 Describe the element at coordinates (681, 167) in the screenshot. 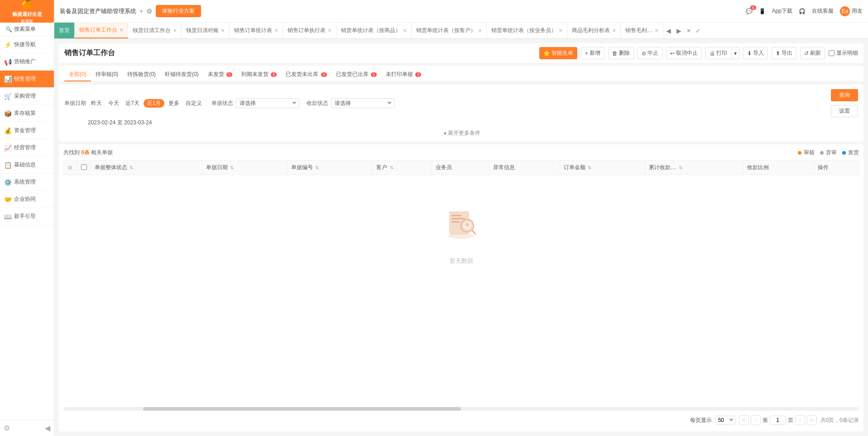

I see `sort-cumulative-icon: ⇅` at that location.